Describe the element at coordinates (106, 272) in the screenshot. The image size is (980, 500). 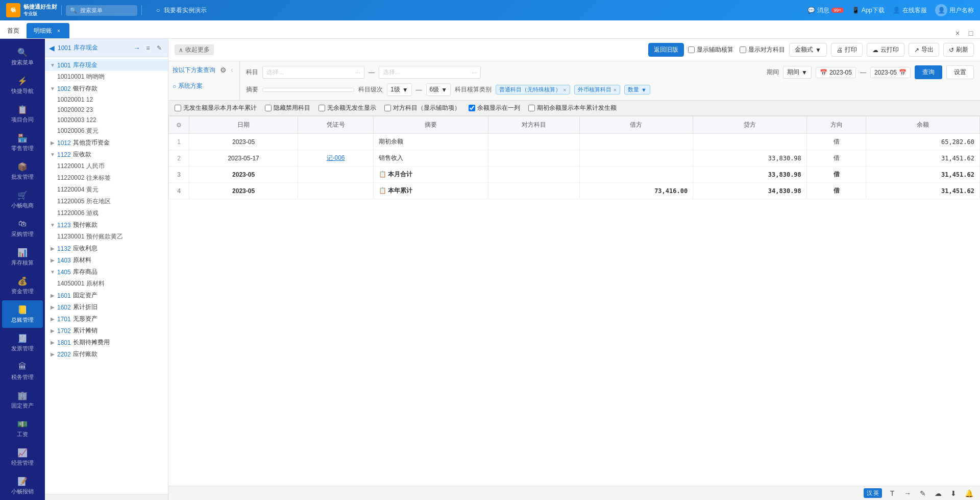
I see `tree-item-1405: ▼ 1405 库存商品` at that location.